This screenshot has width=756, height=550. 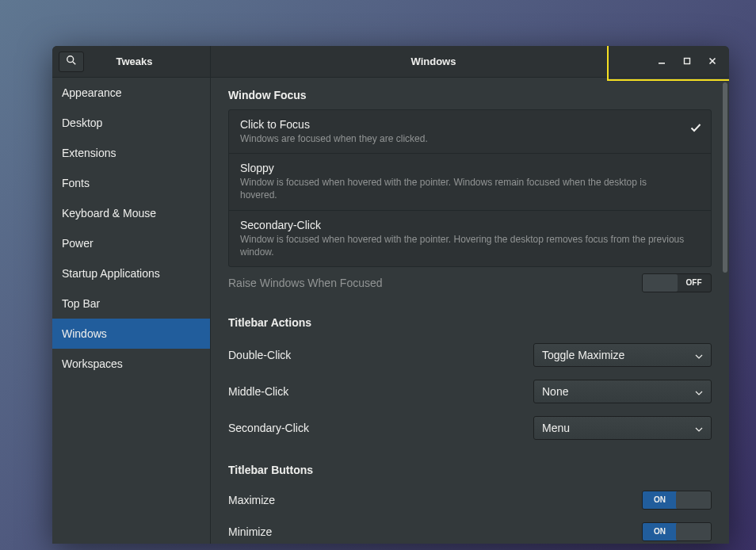 What do you see at coordinates (677, 283) in the screenshot?
I see `raise-switch: OFF` at bounding box center [677, 283].